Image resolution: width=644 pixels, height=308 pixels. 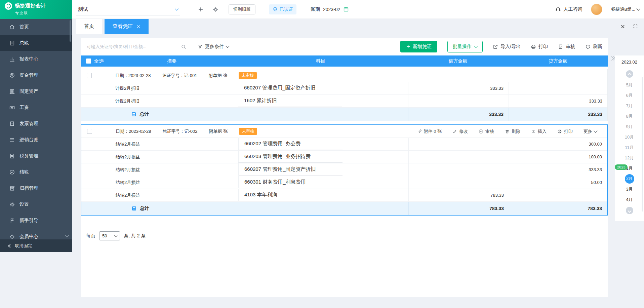 What do you see at coordinates (567, 47) in the screenshot?
I see `audit-button: 审核` at bounding box center [567, 47].